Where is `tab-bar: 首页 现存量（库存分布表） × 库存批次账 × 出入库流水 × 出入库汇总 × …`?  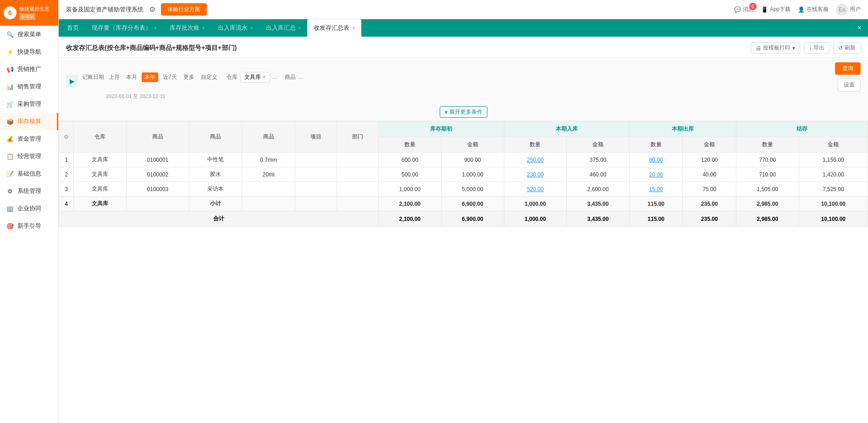 tab-bar: 首页 现存量（库存分布表） × 库存批次账 × 出入库流水 × 出入库汇总 × … is located at coordinates (463, 28).